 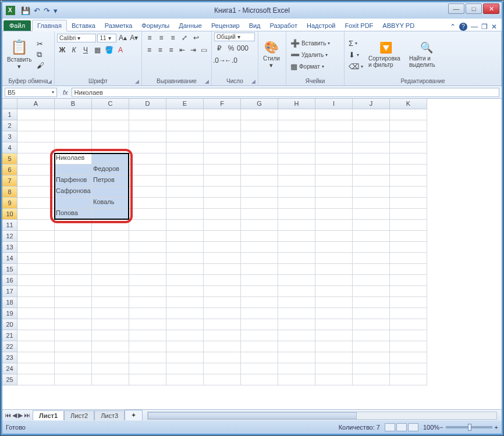 I want to click on qat-dropdown-icon: ▾, so click(x=56, y=10).